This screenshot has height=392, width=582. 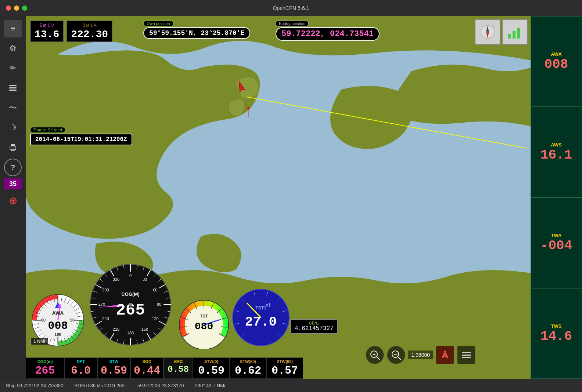 I want to click on time-label: Time in SK feed, so click(x=48, y=130).